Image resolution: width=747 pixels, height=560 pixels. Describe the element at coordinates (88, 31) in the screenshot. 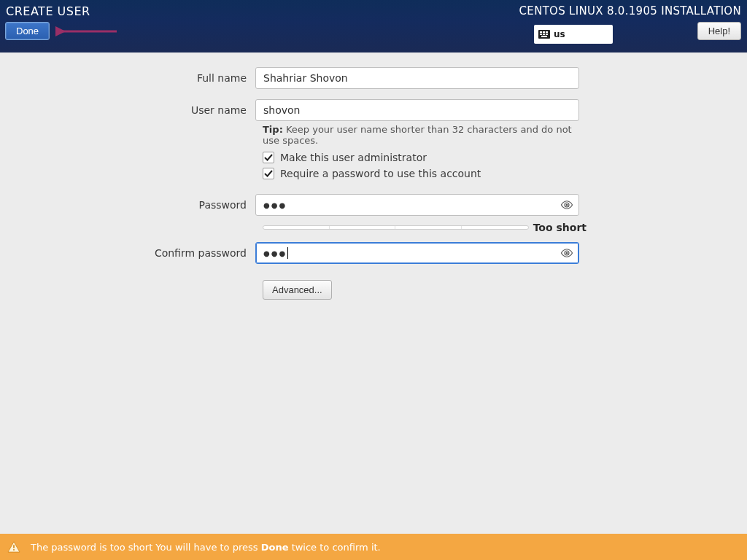

I see `annotation-arrow-icon` at that location.